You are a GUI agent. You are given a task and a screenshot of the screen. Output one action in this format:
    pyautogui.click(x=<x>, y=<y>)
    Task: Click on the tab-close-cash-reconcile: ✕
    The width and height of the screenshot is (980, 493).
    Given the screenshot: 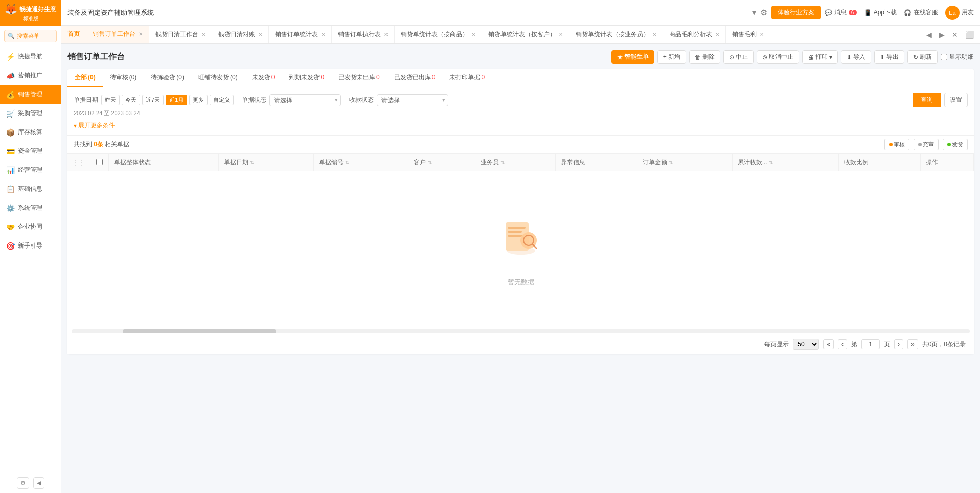 What is the action you would take?
    pyautogui.click(x=260, y=35)
    